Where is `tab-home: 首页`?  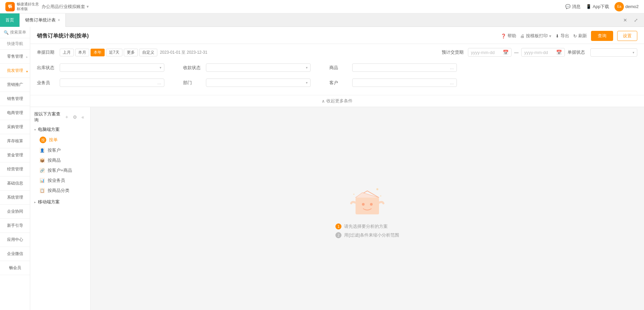
tab-home: 首页 is located at coordinates (10, 20).